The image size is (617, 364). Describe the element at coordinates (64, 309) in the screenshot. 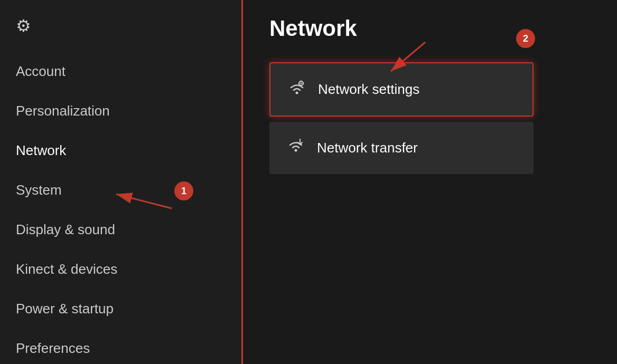

I see `sidebar-item-label: Power & startup` at that location.